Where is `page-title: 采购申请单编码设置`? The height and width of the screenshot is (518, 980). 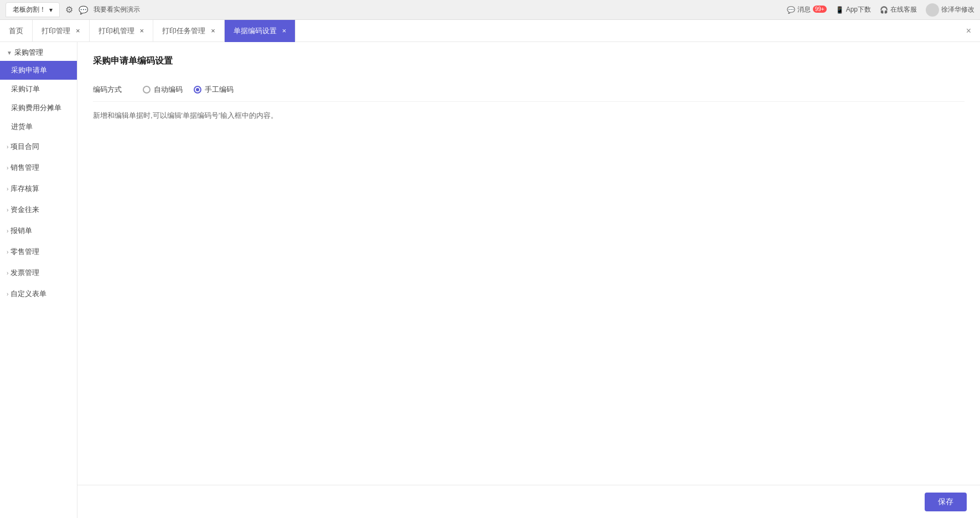 page-title: 采购申请单编码设置 is located at coordinates (529, 61).